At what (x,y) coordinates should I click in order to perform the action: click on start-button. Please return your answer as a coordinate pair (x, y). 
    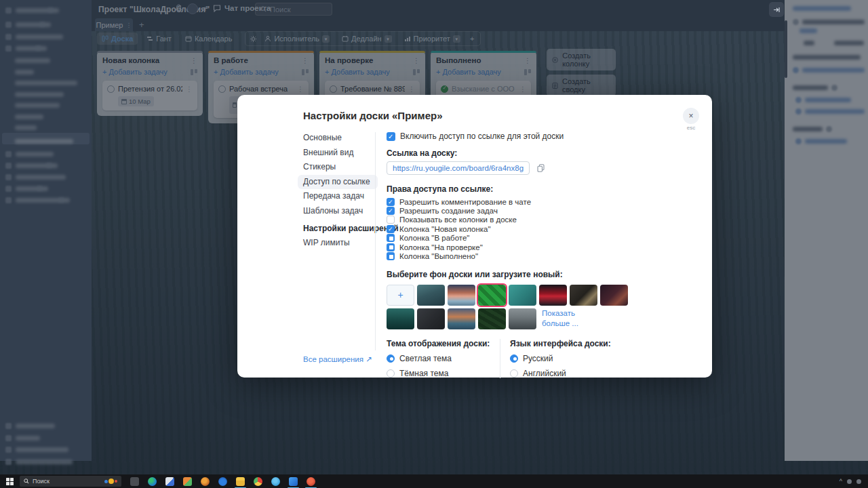
    Looking at the image, I should click on (9, 481).